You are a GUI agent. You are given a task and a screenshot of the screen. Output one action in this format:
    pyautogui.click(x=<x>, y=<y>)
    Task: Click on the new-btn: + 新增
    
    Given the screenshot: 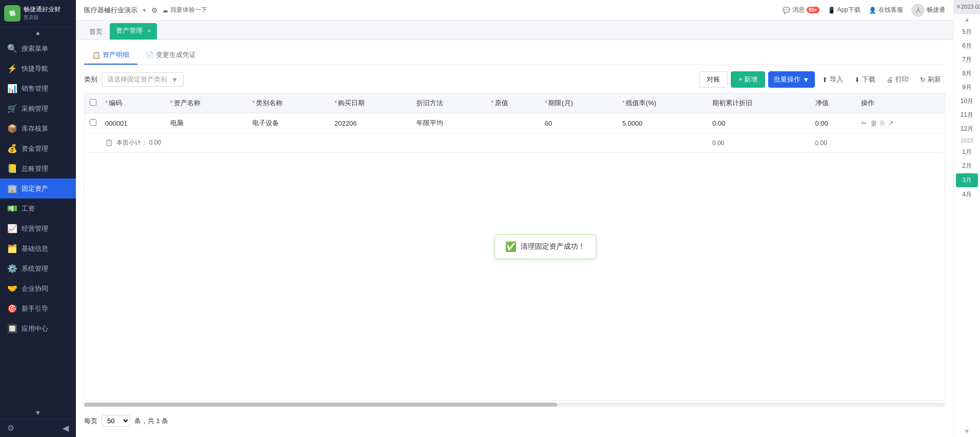 What is the action you would take?
    pyautogui.click(x=748, y=80)
    